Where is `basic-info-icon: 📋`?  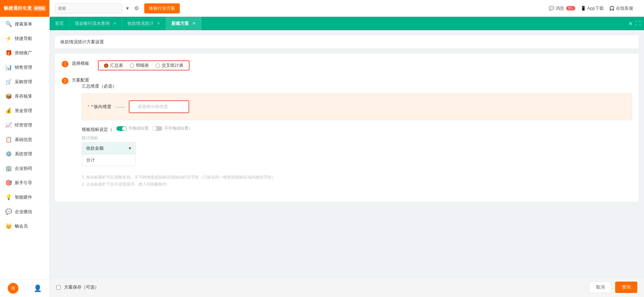
basic-info-icon: 📋 is located at coordinates (9, 140).